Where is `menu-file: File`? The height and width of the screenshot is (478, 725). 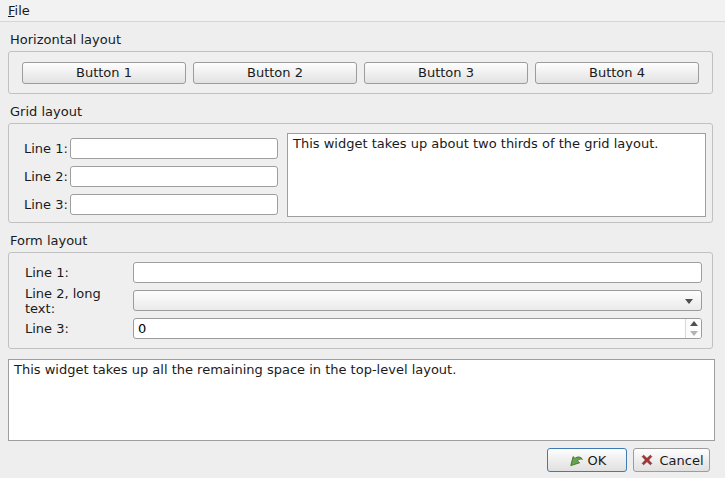 menu-file: File is located at coordinates (20, 11).